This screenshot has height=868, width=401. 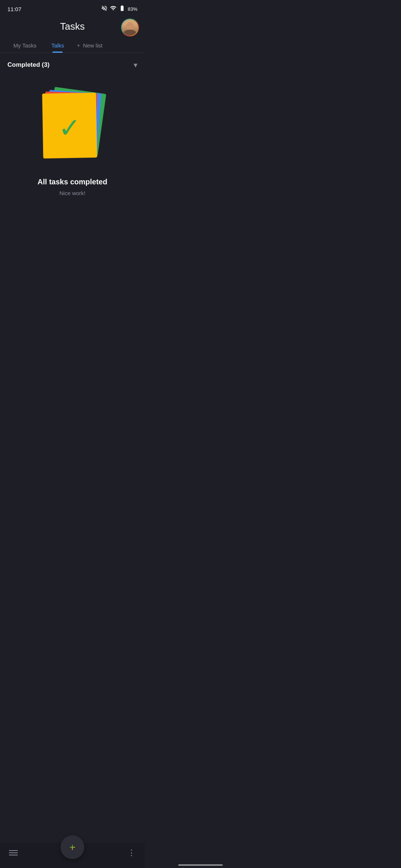 What do you see at coordinates (104, 9) in the screenshot?
I see `mute-icon` at bounding box center [104, 9].